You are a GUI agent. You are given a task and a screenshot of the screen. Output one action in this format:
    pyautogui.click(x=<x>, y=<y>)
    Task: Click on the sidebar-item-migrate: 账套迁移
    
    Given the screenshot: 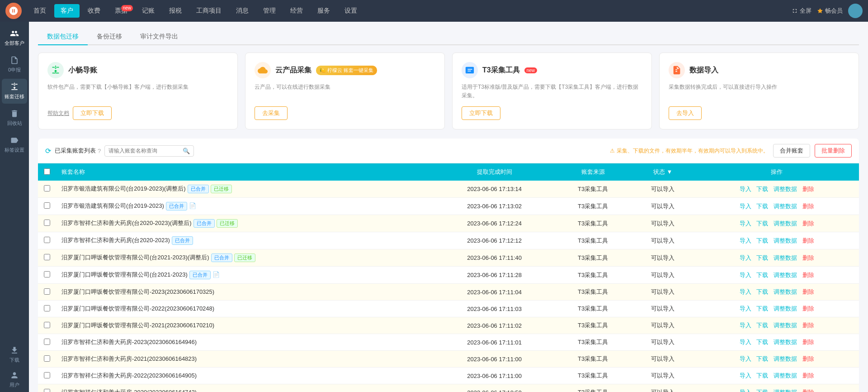 What is the action you would take?
    pyautogui.click(x=14, y=91)
    